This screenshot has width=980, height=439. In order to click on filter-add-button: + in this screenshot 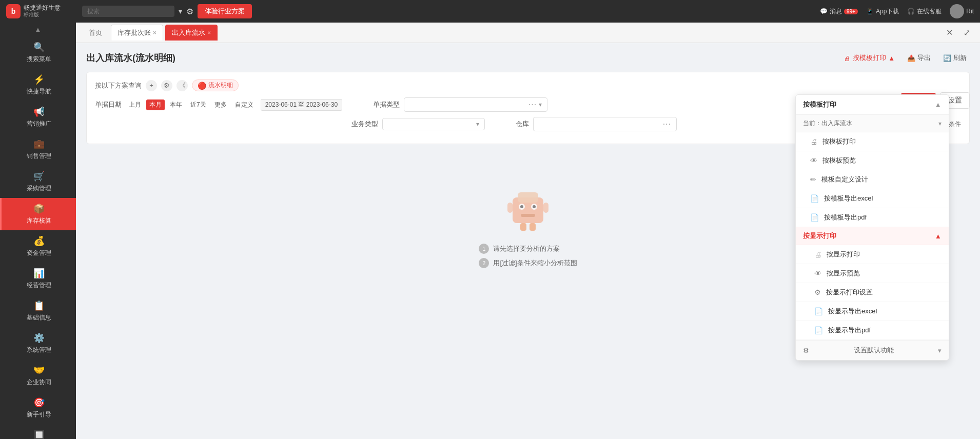, I will do `click(151, 86)`.